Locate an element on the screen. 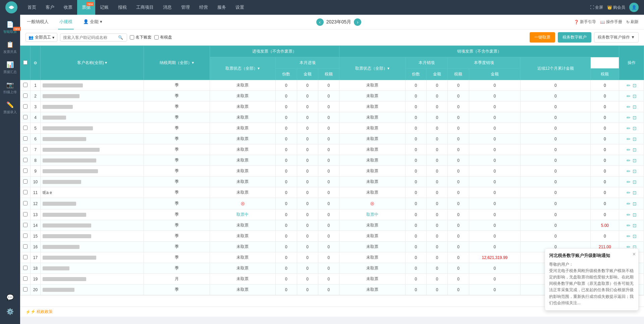 The image size is (644, 324). nav-customer: 客户 is located at coordinates (50, 7).